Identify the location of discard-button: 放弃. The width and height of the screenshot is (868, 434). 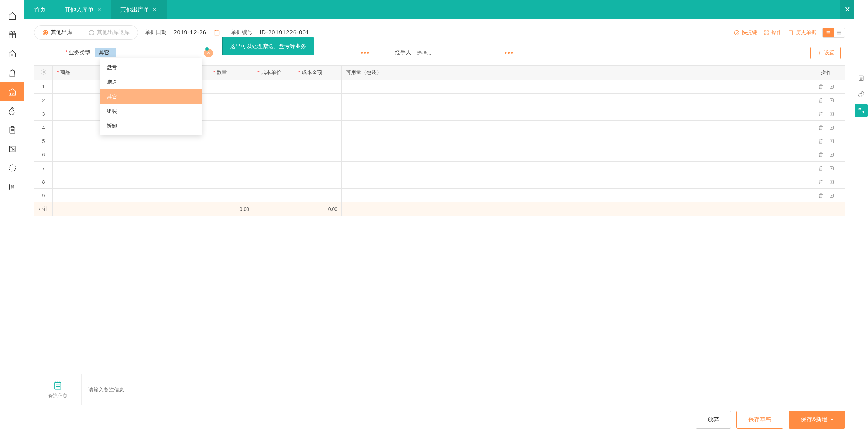
(713, 420).